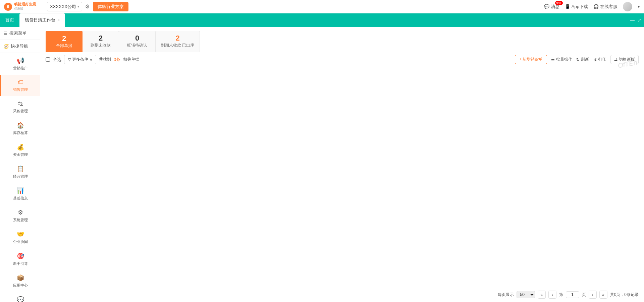 The image size is (644, 302). Describe the element at coordinates (101, 45) in the screenshot. I see `filter-tab-overdue-label: 到期未收款` at that location.